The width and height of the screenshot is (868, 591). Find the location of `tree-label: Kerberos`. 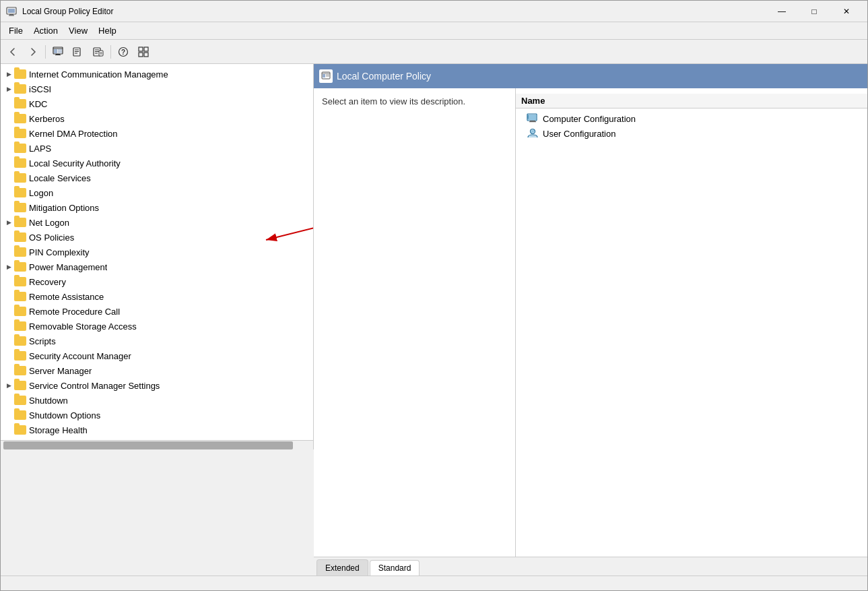

tree-label: Kerberos is located at coordinates (47, 119).